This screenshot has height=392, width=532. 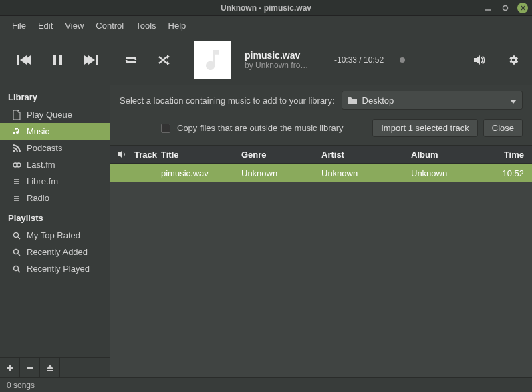 What do you see at coordinates (55, 115) in the screenshot?
I see `sidebar-item-play-queue: Play Queue` at bounding box center [55, 115].